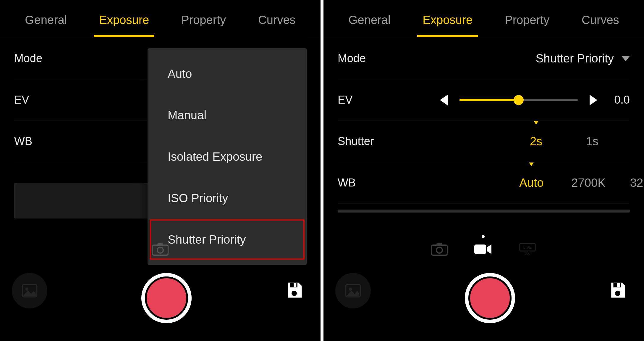 The width and height of the screenshot is (644, 341). Describe the element at coordinates (160, 291) in the screenshot. I see `bottom-bar` at that location.